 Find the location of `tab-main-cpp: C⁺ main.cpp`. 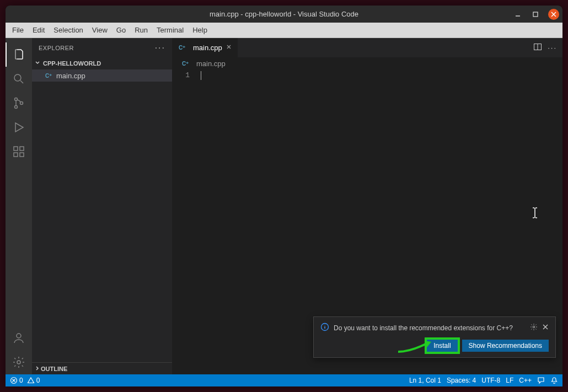

tab-main-cpp: C⁺ main.cpp is located at coordinates (205, 47).